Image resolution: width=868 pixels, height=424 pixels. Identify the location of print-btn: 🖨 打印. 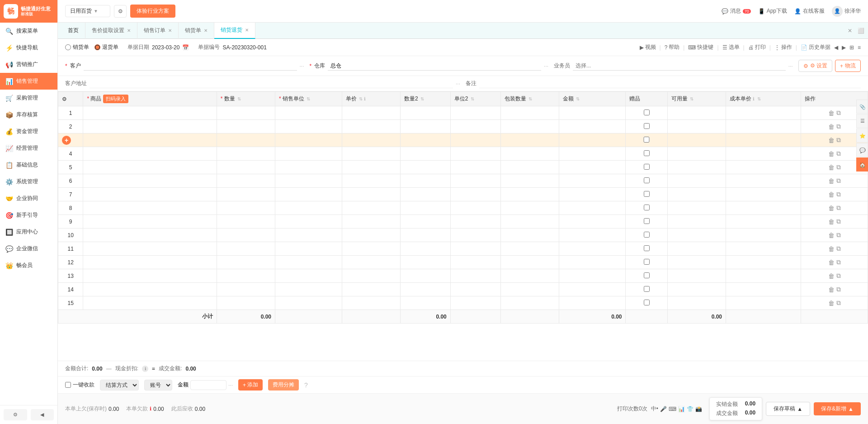
(757, 47).